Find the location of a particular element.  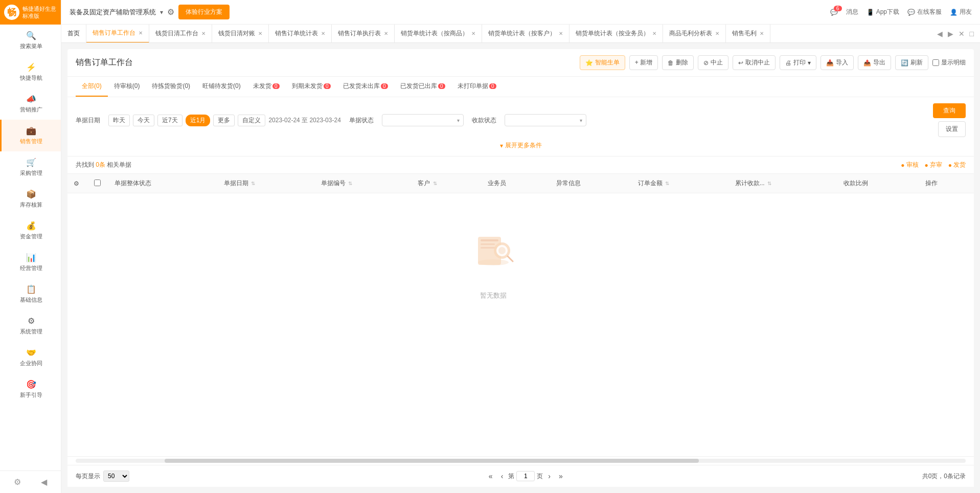

tab-cash-daily: 钱货日清工作台 ✕ is located at coordinates (181, 34).